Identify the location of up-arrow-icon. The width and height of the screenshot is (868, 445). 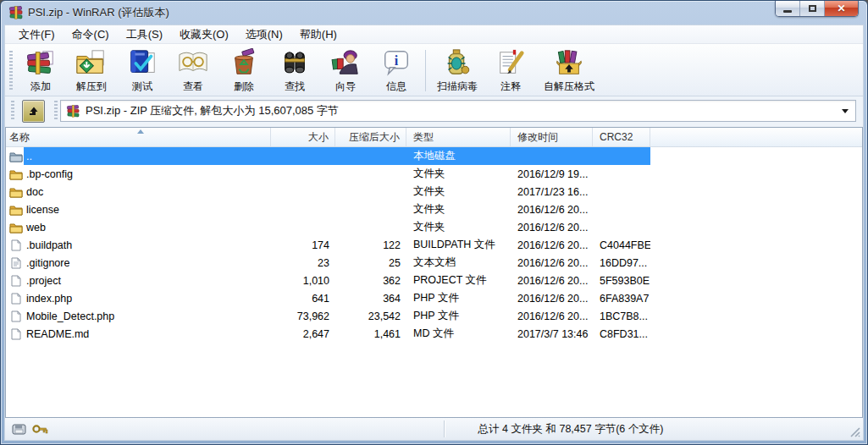
(34, 111).